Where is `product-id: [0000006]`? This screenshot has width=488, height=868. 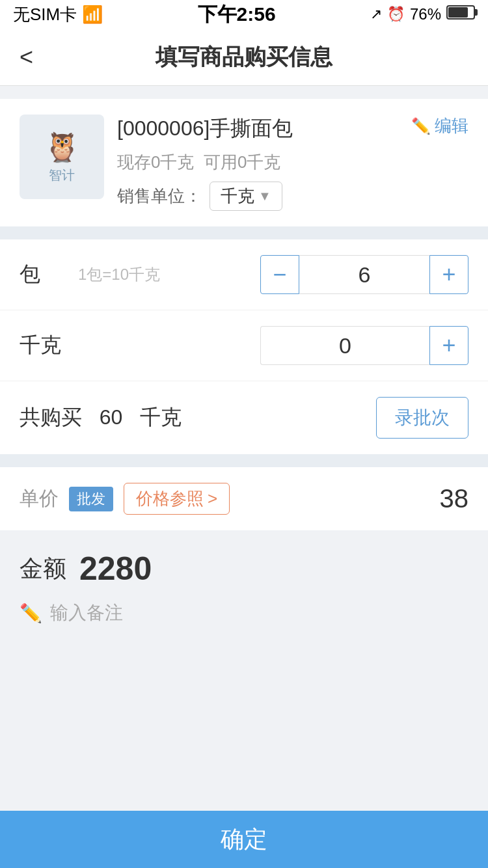 product-id: [0000006] is located at coordinates (163, 128).